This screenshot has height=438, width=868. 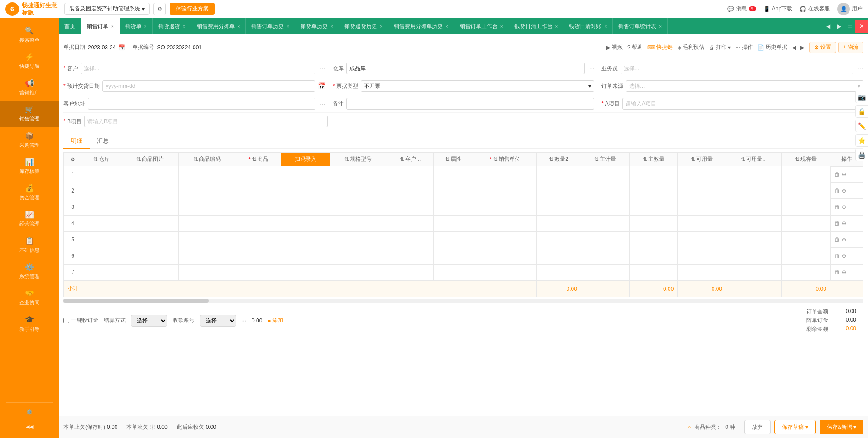 I want to click on salesperson-input: 选择..., so click(x=737, y=68).